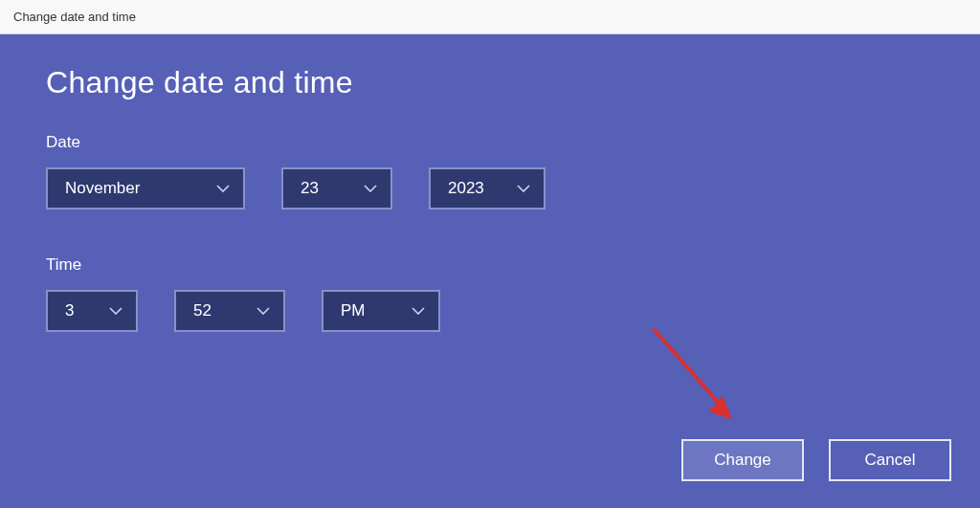 The image size is (980, 508). I want to click on date-row: November 23 2023, so click(490, 188).